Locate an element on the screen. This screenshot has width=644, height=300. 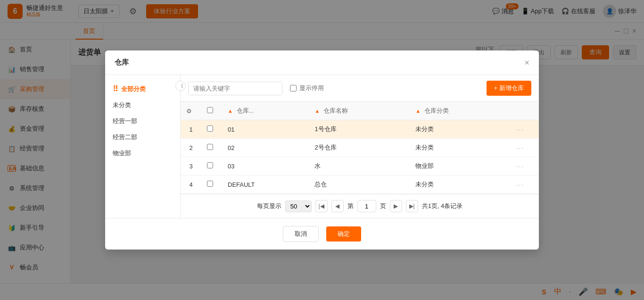
row-name-1: 1号仓库 is located at coordinates (359, 129).